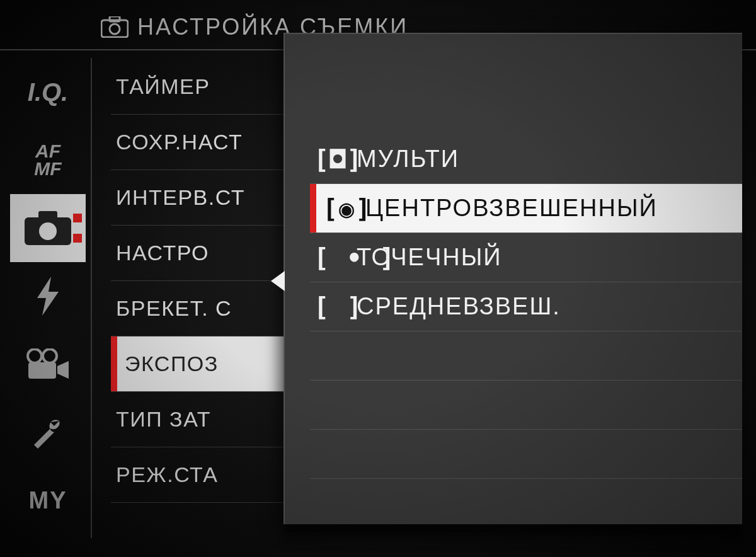 The height and width of the screenshot is (557, 756). I want to click on metering-spot-icon: [ • ], so click(333, 258).